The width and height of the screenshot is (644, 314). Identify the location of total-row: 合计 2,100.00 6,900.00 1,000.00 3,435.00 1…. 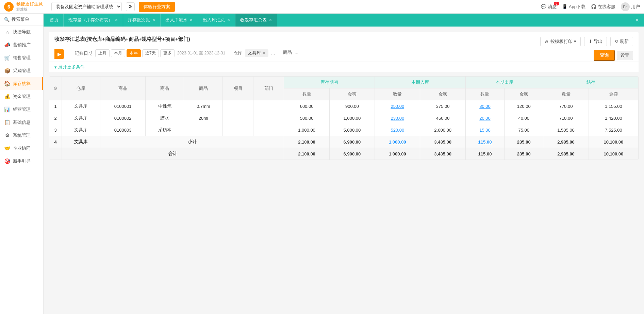
(344, 154).